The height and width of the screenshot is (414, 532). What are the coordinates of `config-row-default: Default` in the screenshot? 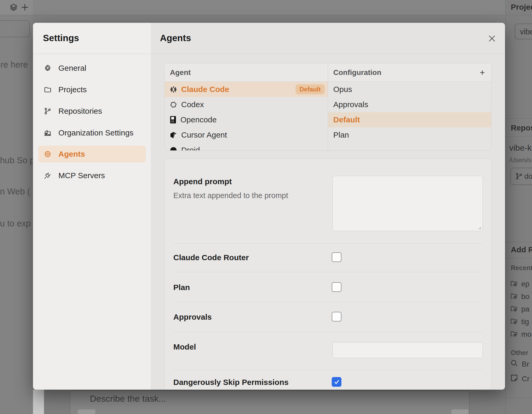 It's located at (409, 120).